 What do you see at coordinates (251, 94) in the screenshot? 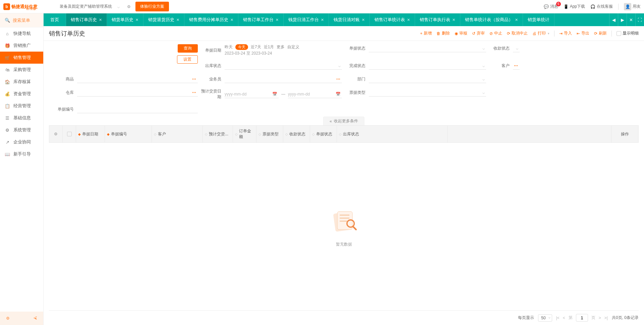
I see `plan-date-from: yyyy-mm-dd📅` at bounding box center [251, 94].